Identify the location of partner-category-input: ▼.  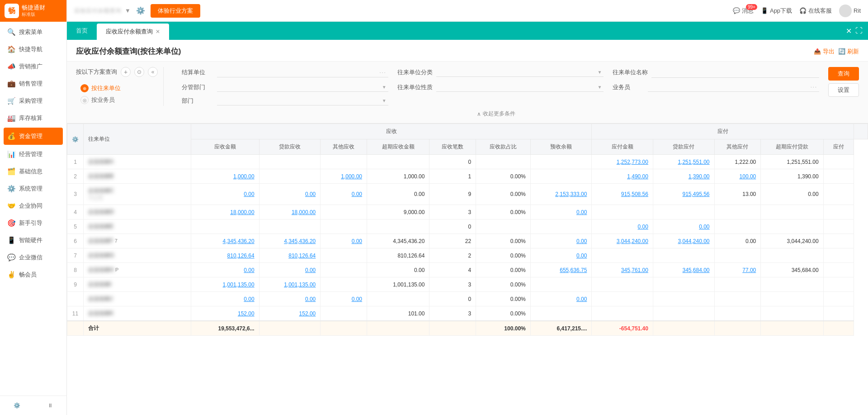
(520, 72).